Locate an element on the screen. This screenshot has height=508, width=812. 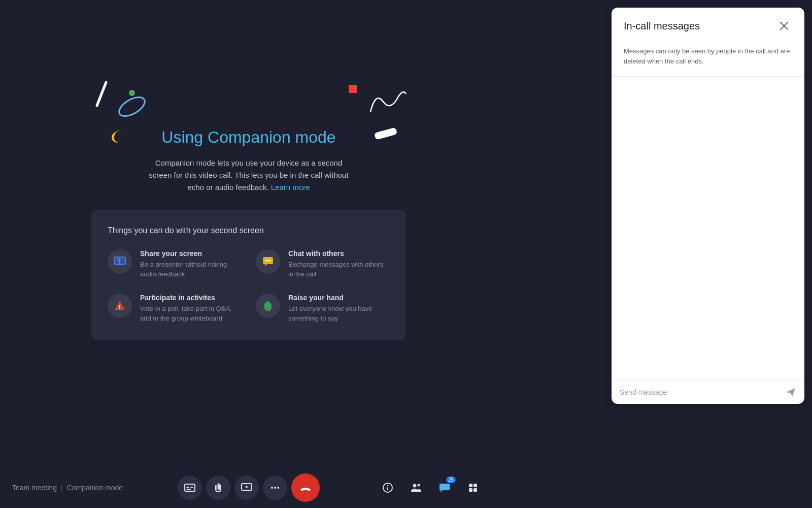
hero-title: Using Companion mode is located at coordinates (249, 137).